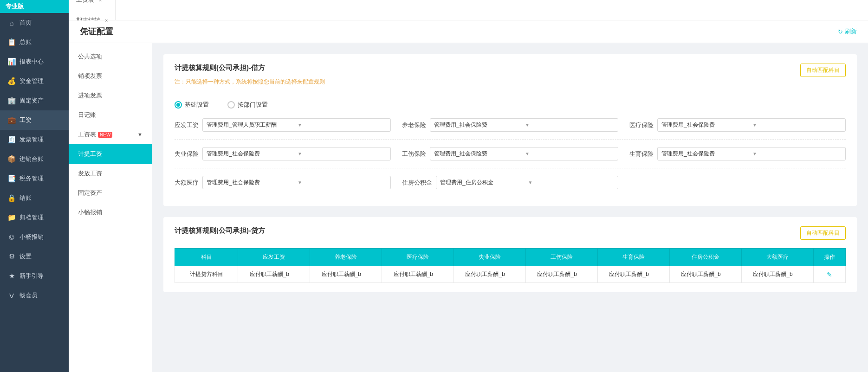 The height and width of the screenshot is (372, 868). What do you see at coordinates (12, 198) in the screenshot?
I see `close-icon: 🔒` at bounding box center [12, 198].